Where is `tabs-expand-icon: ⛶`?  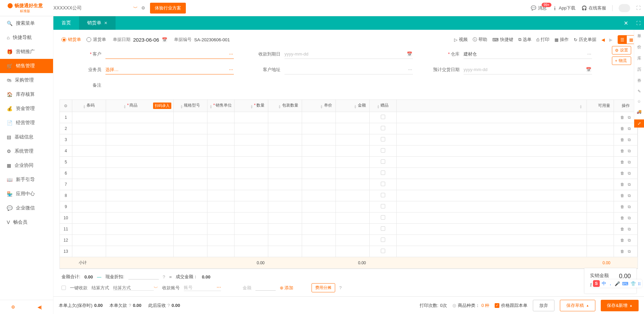 tabs-expand-icon: ⛶ is located at coordinates (639, 23).